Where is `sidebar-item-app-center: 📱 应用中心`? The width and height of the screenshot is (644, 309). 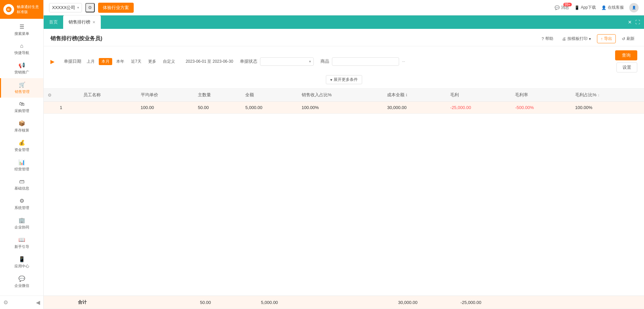 sidebar-item-app-center: 📱 应用中心 is located at coordinates (22, 262).